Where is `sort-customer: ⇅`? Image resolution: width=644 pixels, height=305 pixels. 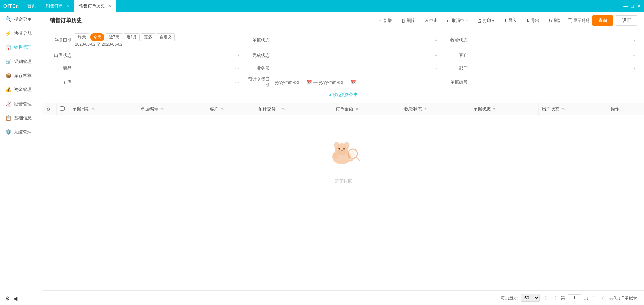 sort-customer: ⇅ is located at coordinates (222, 109).